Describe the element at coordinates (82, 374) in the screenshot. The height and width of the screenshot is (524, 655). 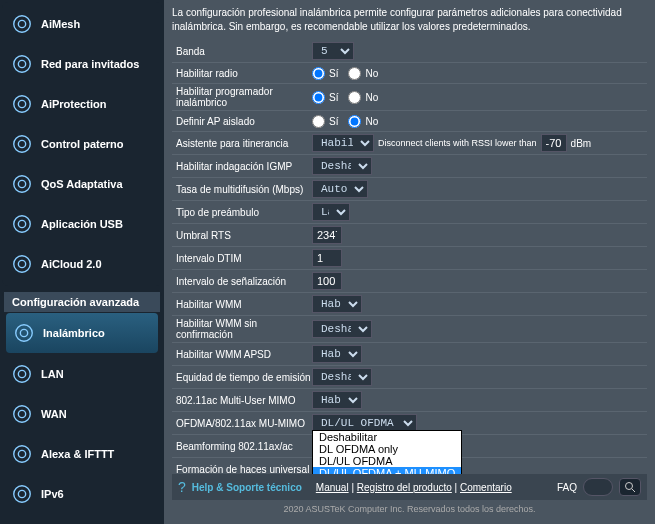
I see `nav-lan: LAN` at that location.